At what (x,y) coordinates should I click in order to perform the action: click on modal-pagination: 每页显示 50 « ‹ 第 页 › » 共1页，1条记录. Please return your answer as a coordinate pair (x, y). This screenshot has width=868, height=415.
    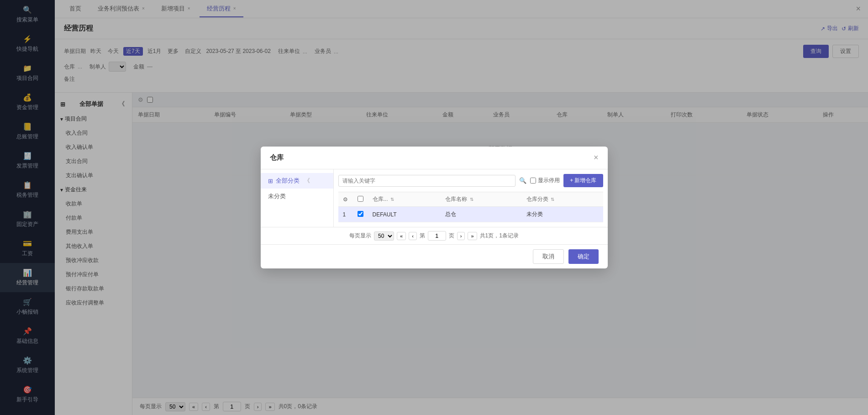
    Looking at the image, I should click on (434, 236).